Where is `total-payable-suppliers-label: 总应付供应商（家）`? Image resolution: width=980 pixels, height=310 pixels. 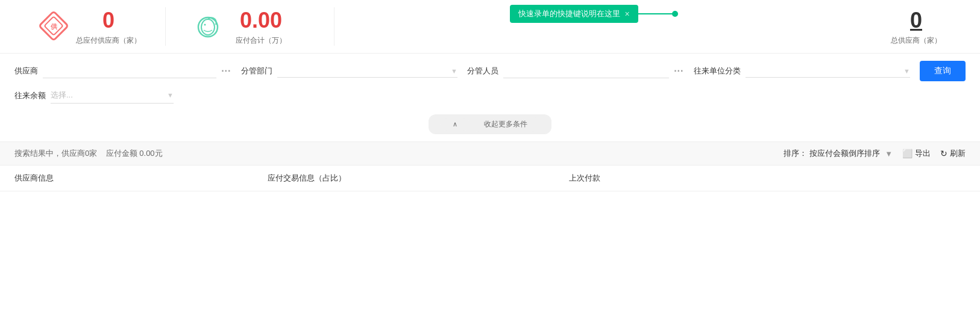 total-payable-suppliers-label: 总应付供应商（家） is located at coordinates (108, 41).